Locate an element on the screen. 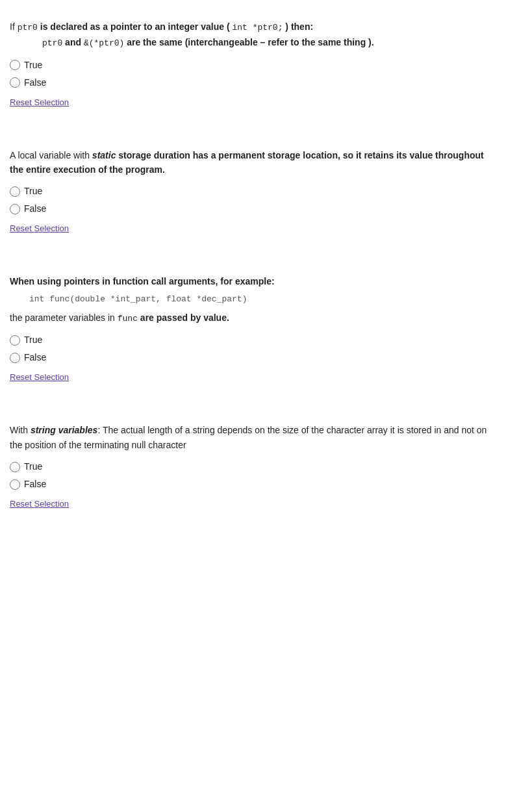 This screenshot has width=506, height=812. q4-false-label: False is located at coordinates (35, 485).